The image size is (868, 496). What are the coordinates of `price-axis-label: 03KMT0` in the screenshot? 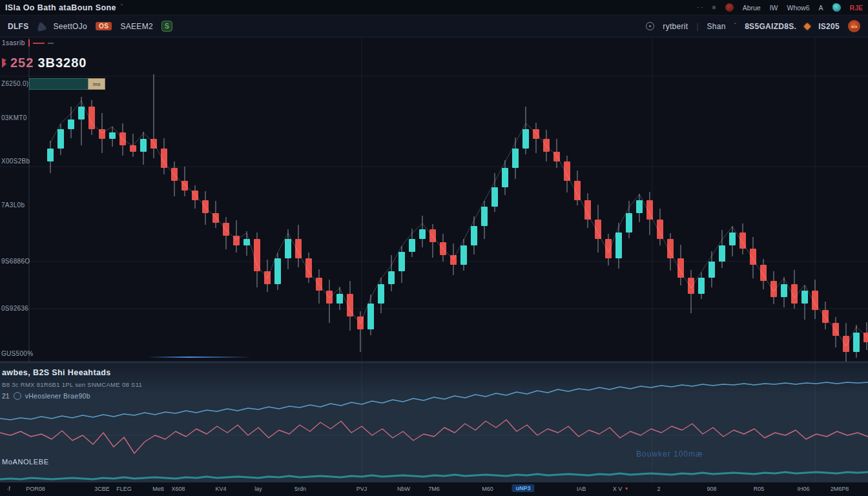 It's located at (14, 118).